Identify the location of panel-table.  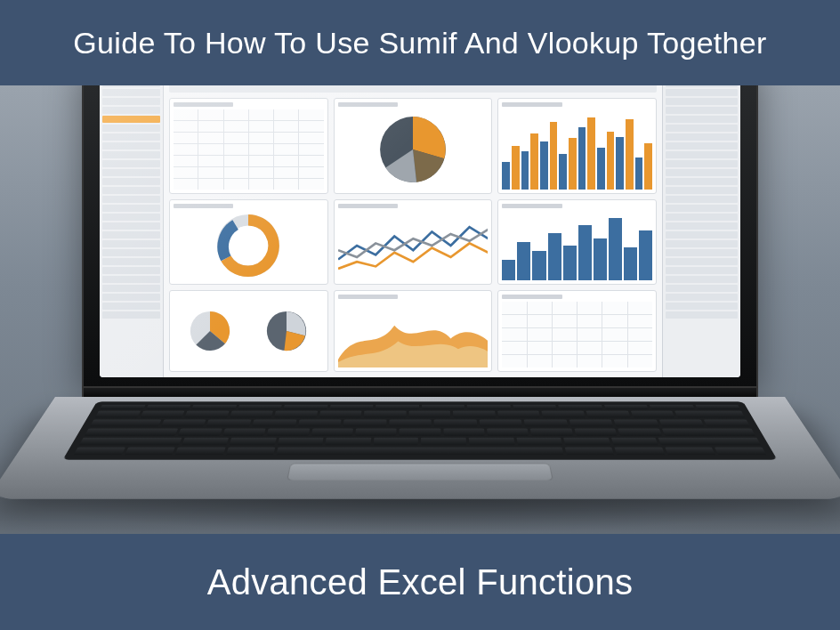
(577, 331).